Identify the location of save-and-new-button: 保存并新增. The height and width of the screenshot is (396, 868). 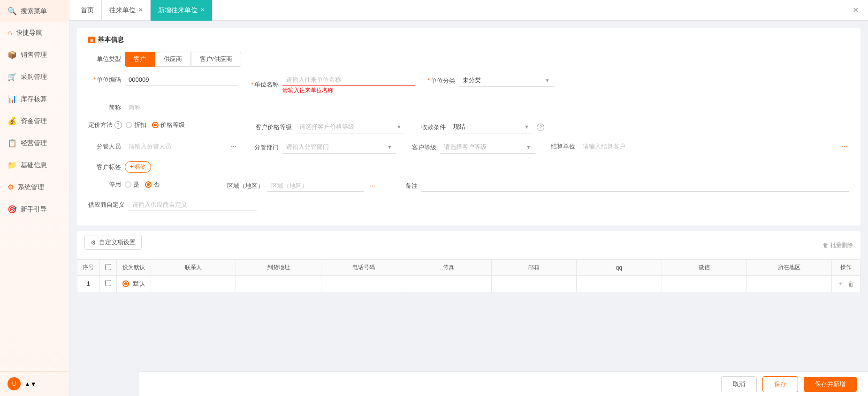
(830, 384).